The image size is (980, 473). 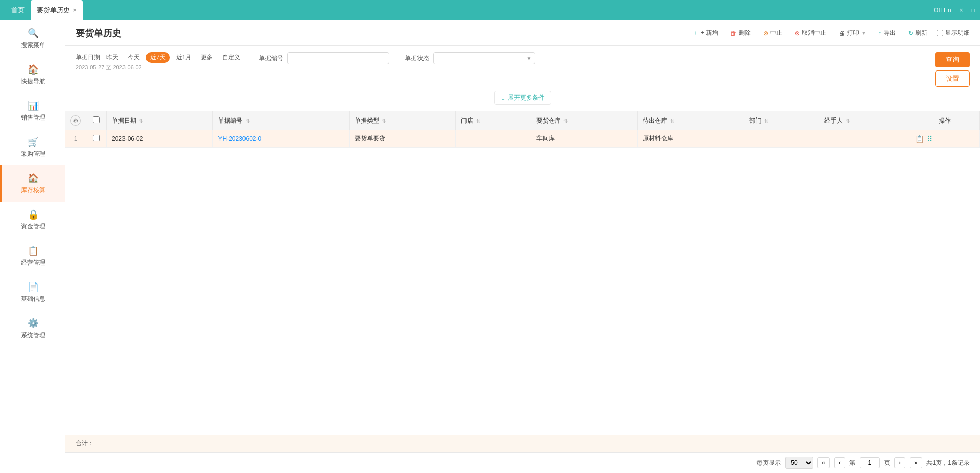 I want to click on col-doc-number: 单据编号 ⇅, so click(x=281, y=121).